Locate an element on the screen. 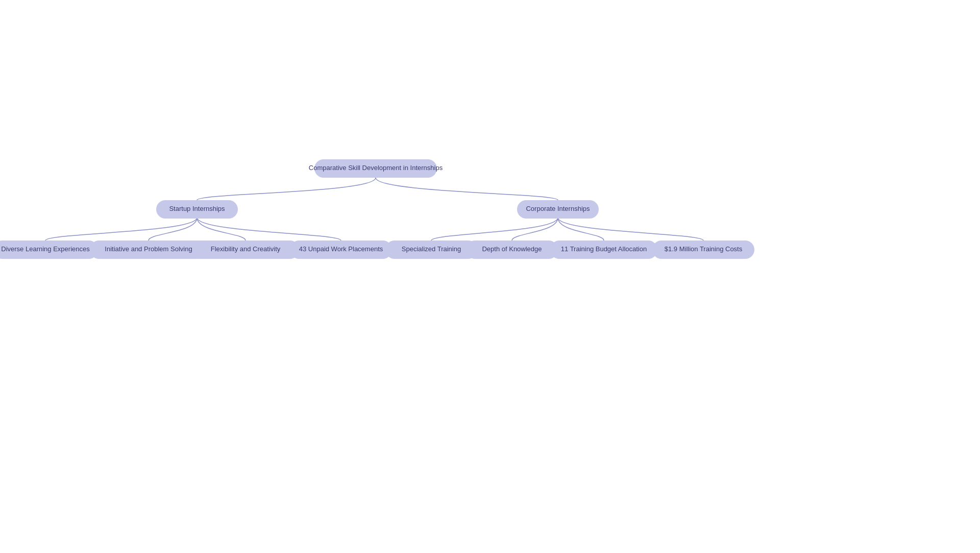 The width and height of the screenshot is (980, 553). initiative-node-label: Initiative and Problem Solving is located at coordinates (148, 249).